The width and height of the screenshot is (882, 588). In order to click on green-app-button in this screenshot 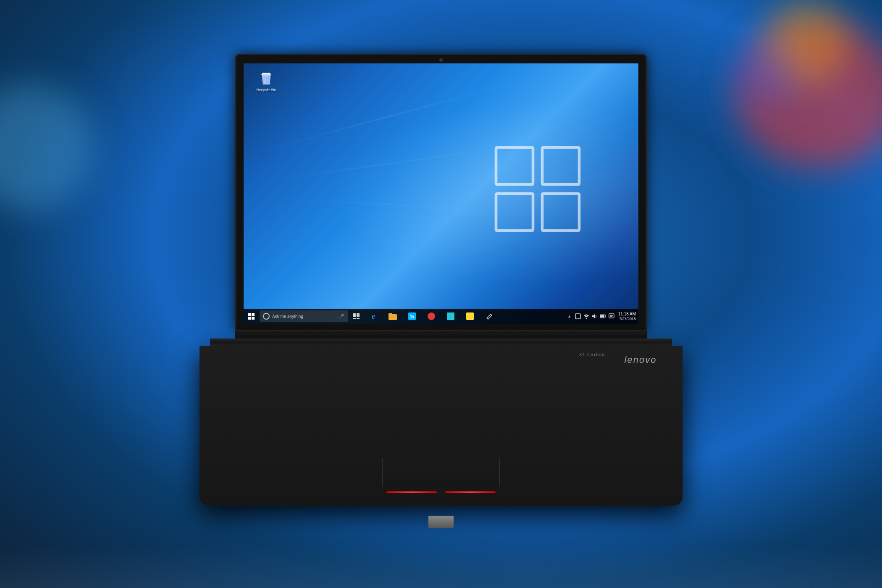, I will do `click(451, 316)`.